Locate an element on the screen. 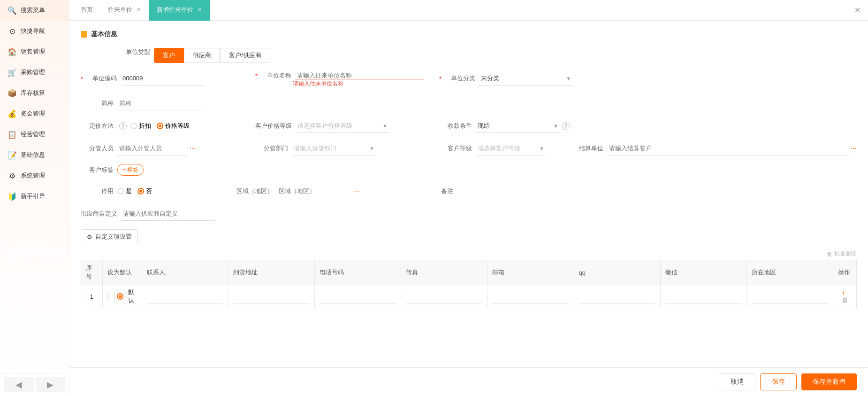 The image size is (868, 396). col-phone: 电话号码 is located at coordinates (358, 272).